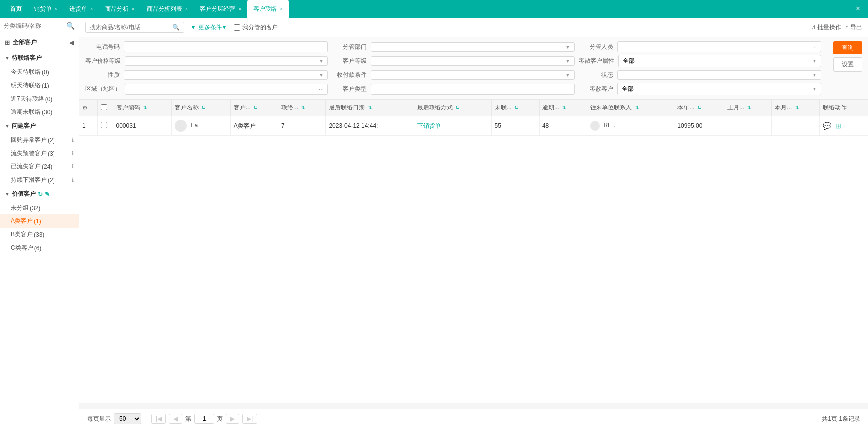 This screenshot has height=428, width=868. What do you see at coordinates (40, 99) in the screenshot?
I see `sidebar-item-7days: 近7天待联络 (0)` at bounding box center [40, 99].